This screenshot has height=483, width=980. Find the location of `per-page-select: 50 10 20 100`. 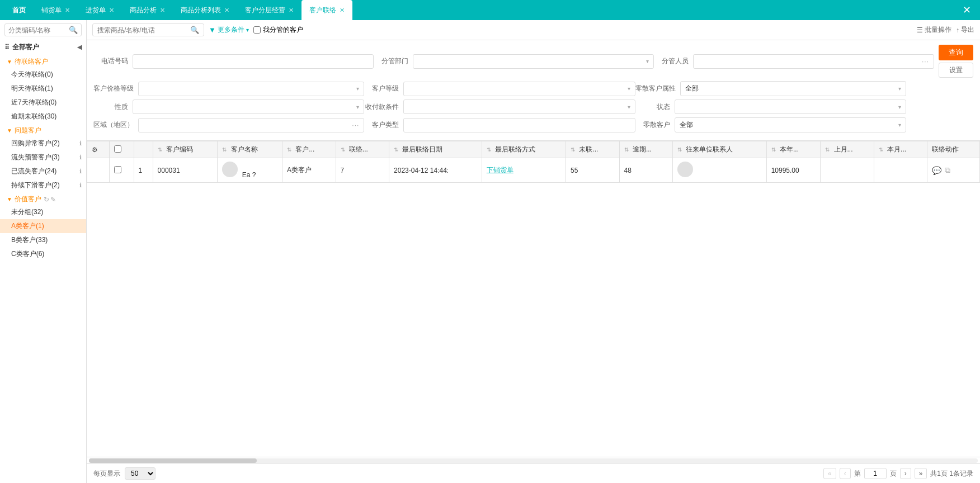

per-page-select: 50 10 20 100 is located at coordinates (140, 473).